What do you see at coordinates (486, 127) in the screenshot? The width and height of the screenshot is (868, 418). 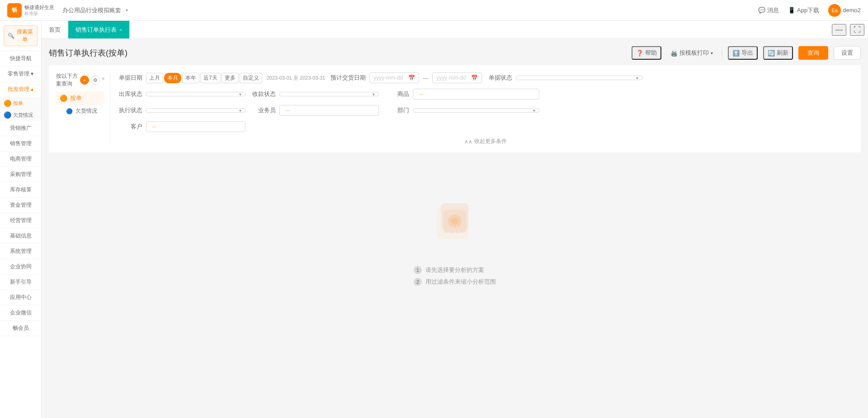 I see `filter-row-4: 客户 ···` at bounding box center [486, 127].